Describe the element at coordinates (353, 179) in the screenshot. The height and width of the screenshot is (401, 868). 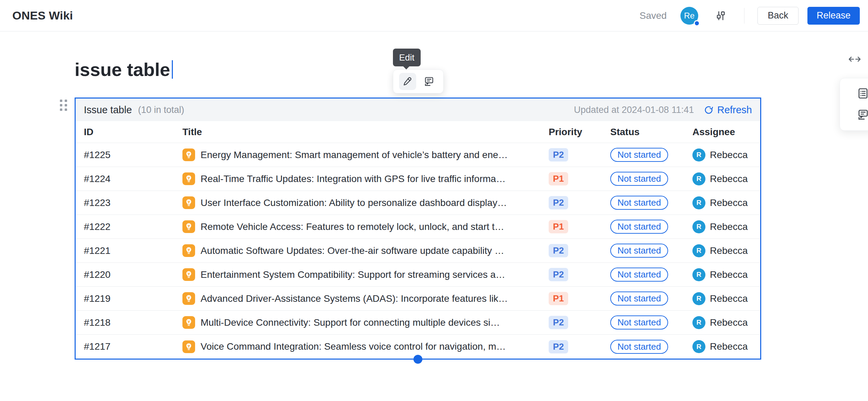
I see `issue-title: Real-Time Traffic Updates: Integration w…` at that location.